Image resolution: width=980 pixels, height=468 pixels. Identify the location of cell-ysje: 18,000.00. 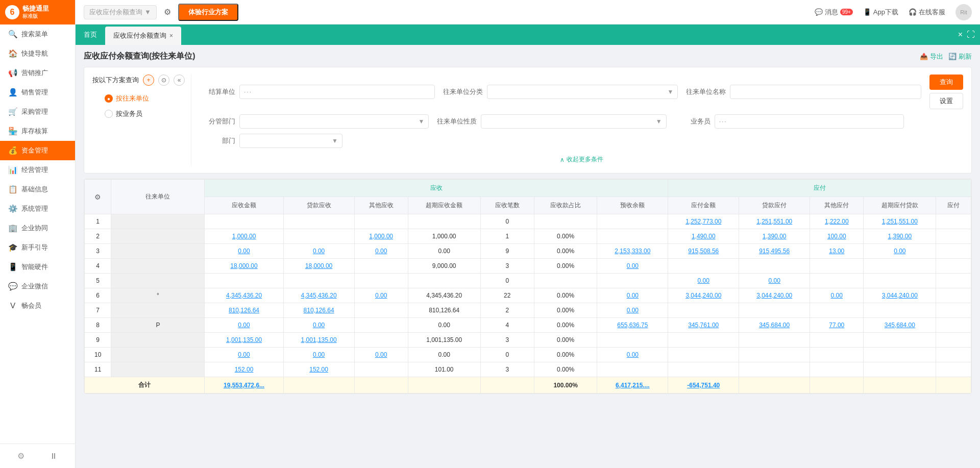
(244, 266).